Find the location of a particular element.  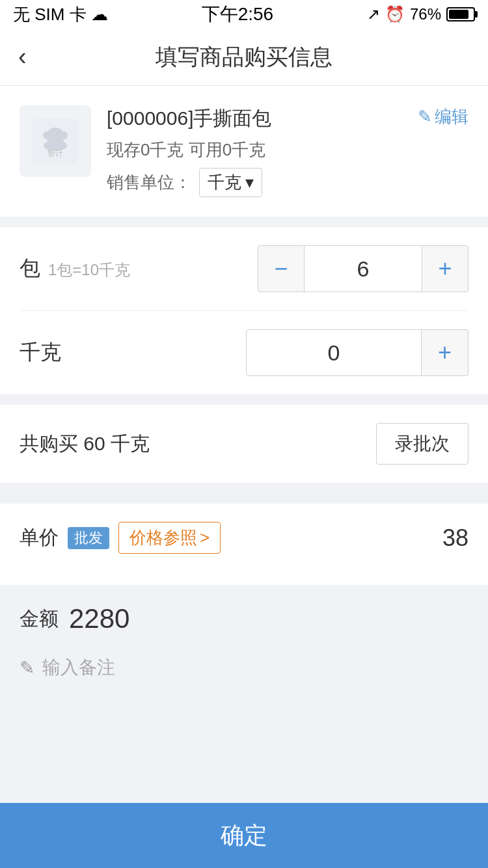

total-text: 共购买 60 千克 is located at coordinates (85, 444).